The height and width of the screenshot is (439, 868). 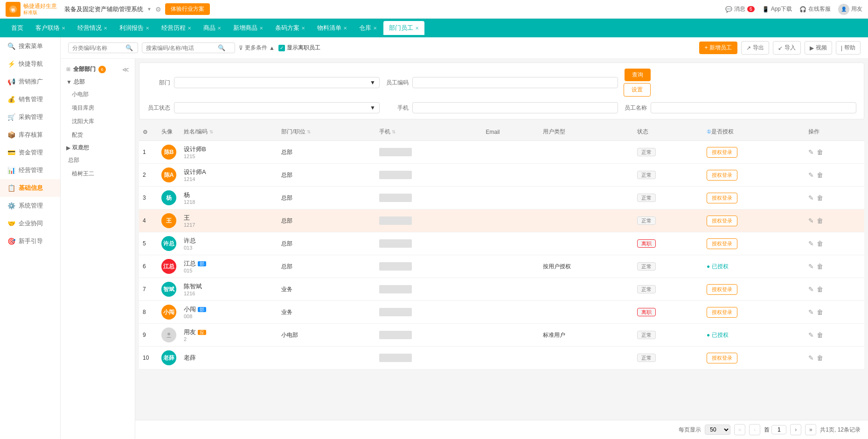 What do you see at coordinates (212, 28) in the screenshot?
I see `tab-goods: 商品 ✕` at bounding box center [212, 28].